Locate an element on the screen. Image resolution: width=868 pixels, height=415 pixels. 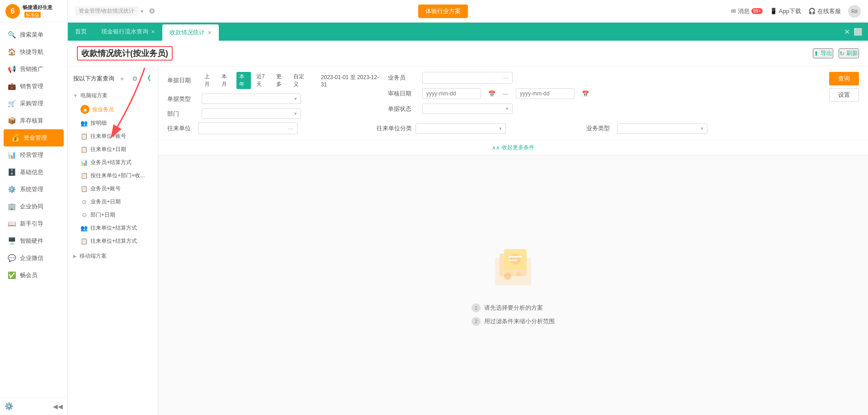
salesperson-dots: ··· is located at coordinates (506, 78).